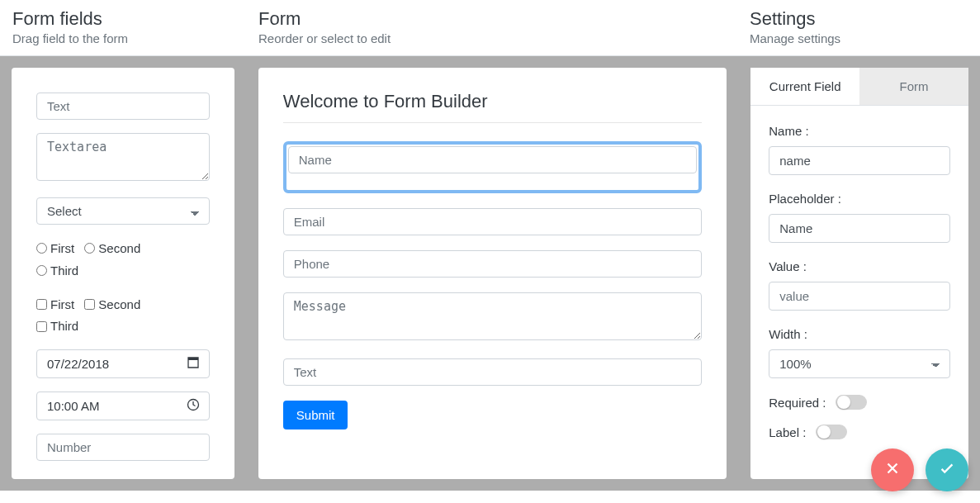 The width and height of the screenshot is (980, 503). I want to click on header-form: Form Reorder or select to edit, so click(492, 26).